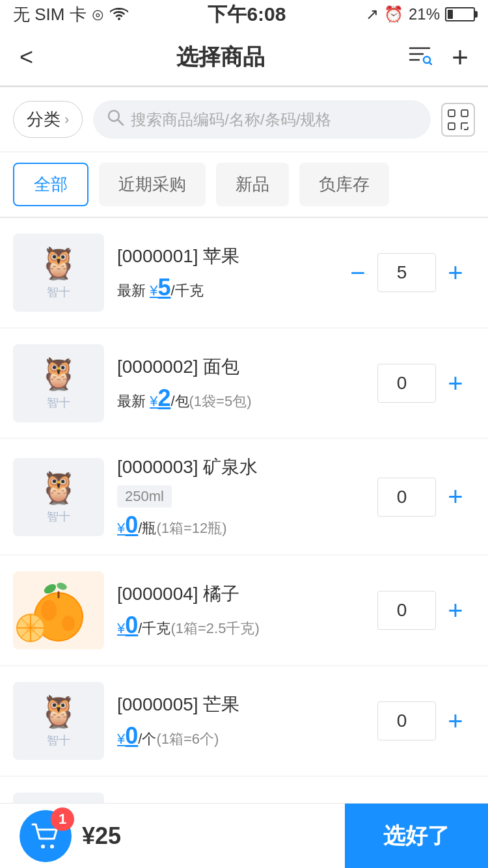 Image resolution: width=488 pixels, height=868 pixels. What do you see at coordinates (59, 610) in the screenshot?
I see `orange-illustration` at bounding box center [59, 610].